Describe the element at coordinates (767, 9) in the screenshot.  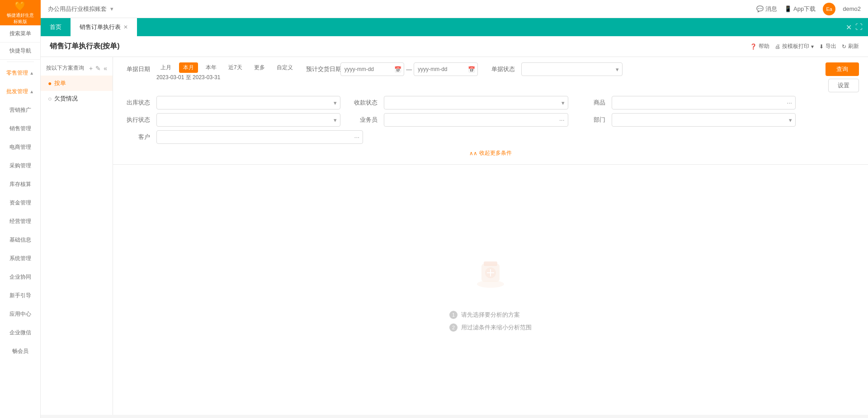
I see `message-button: 💬 消息` at that location.